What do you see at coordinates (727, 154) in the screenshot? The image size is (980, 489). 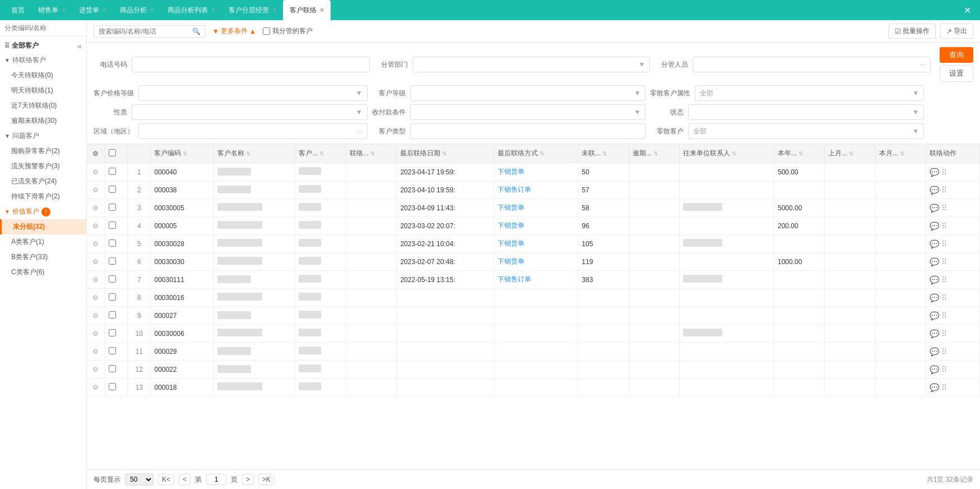 I see `col-intercompany: 往来单位联系人` at bounding box center [727, 154].